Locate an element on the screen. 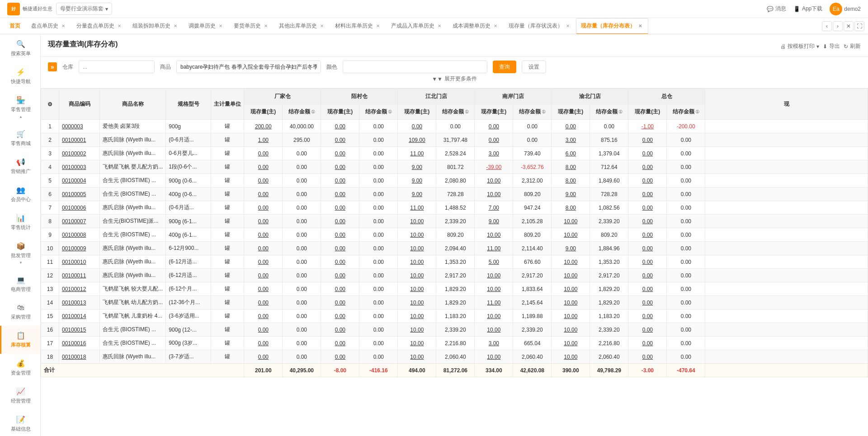 The width and height of the screenshot is (868, 436). cell-code: 00100005 is located at coordinates (80, 194).